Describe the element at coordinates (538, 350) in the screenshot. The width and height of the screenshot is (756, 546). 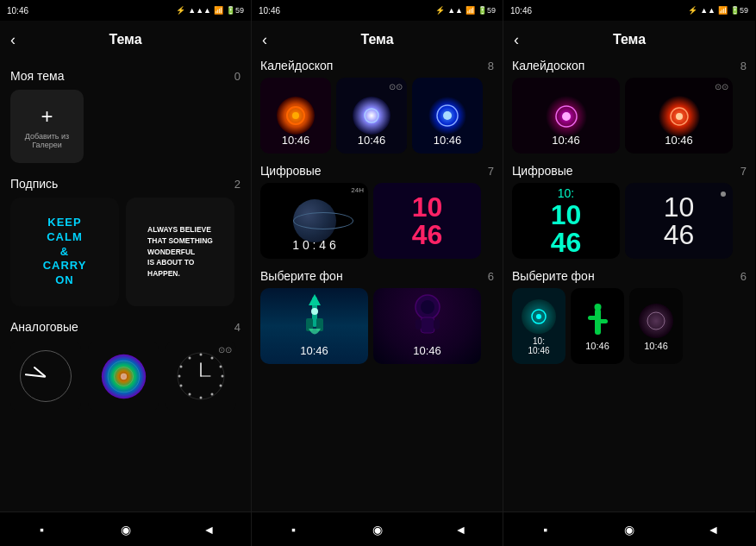
I see `bg-time-p1b: 10:46` at that location.